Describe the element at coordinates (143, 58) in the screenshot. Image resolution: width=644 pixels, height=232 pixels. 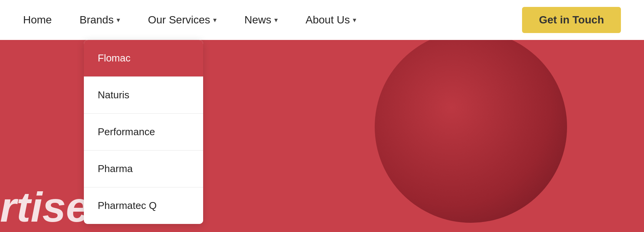
I see `dropdown-item: Flomac` at that location.